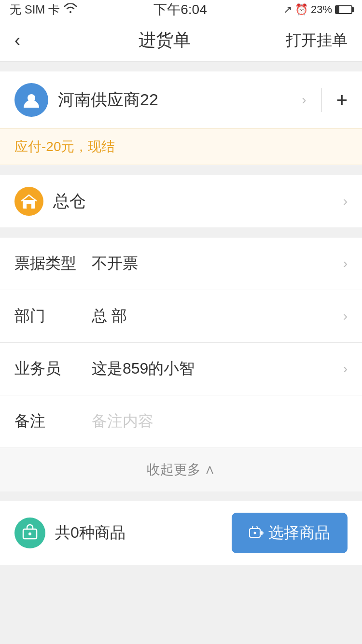  What do you see at coordinates (181, 369) in the screenshot?
I see `salesperson-row: 业务员 这是859的小智 ›` at bounding box center [181, 369].